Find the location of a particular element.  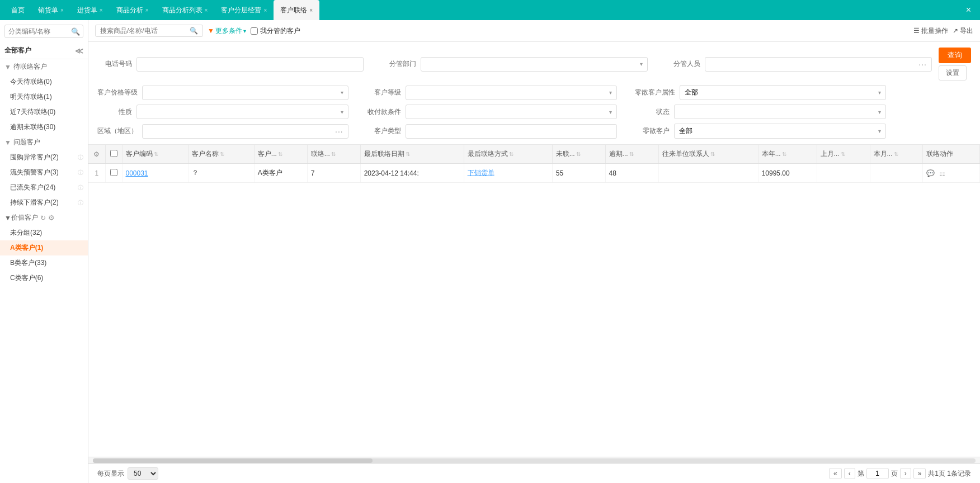

retail-input: 全部 ▾ is located at coordinates (780, 131).